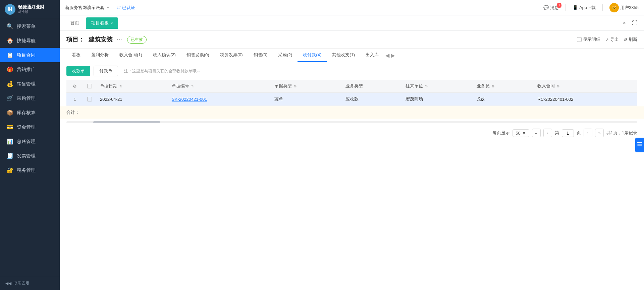 The width and height of the screenshot is (644, 290). What do you see at coordinates (352, 133) in the screenshot?
I see `pagination: 每页显示 50 ▼ « ‹ 第 页 › » 共1页，1条记录` at bounding box center [352, 133].